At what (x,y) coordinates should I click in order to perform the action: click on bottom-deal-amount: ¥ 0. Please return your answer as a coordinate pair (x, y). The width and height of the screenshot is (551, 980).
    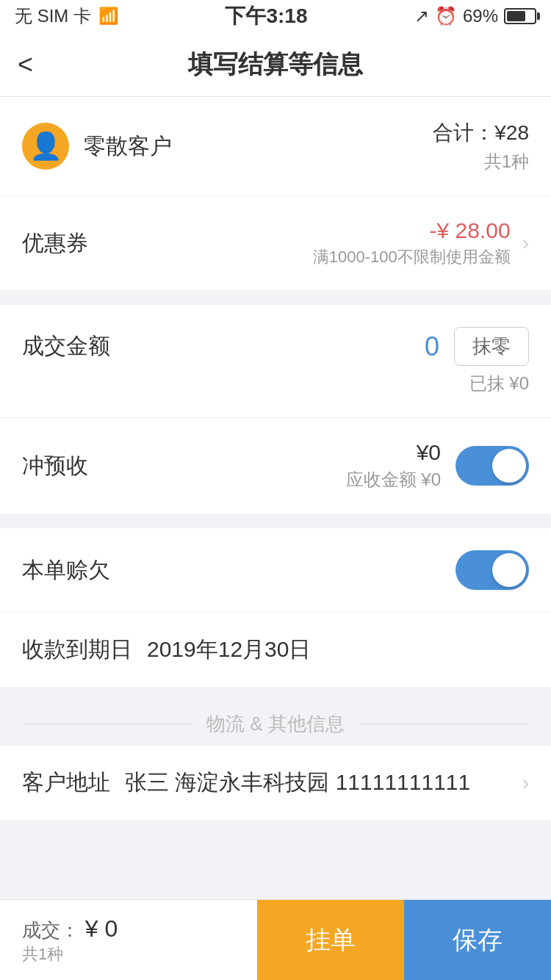
    Looking at the image, I should click on (101, 929).